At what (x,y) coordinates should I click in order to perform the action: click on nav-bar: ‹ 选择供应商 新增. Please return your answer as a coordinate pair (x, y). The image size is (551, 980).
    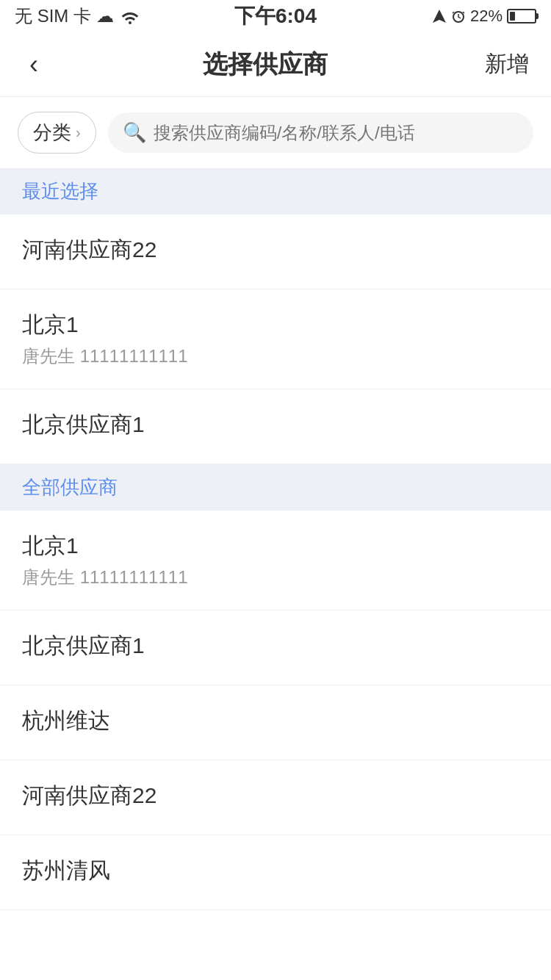
    Looking at the image, I should click on (276, 65).